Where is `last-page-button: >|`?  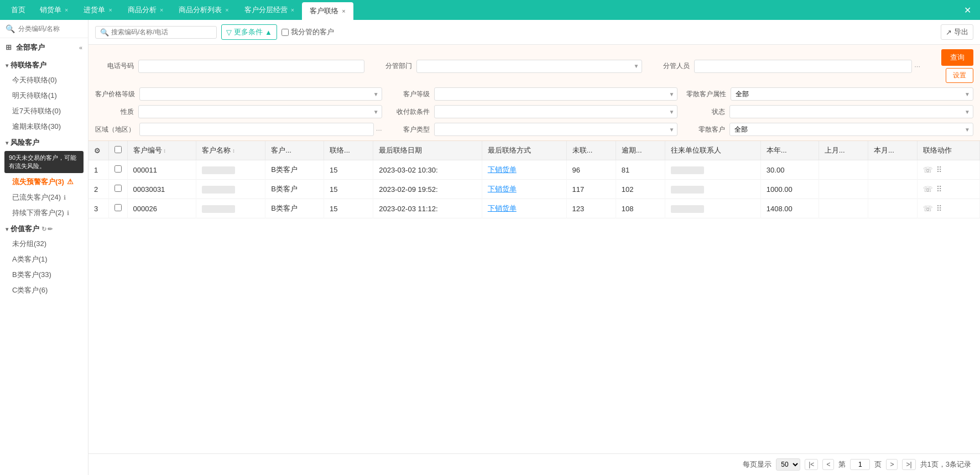
last-page-button: >| is located at coordinates (909, 464).